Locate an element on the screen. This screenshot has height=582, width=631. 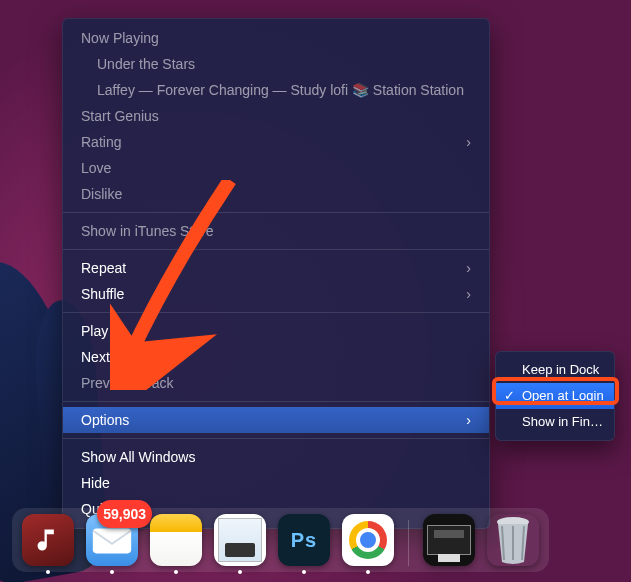
menu-label: Show in iTunes Store is located at coordinates (276, 231).